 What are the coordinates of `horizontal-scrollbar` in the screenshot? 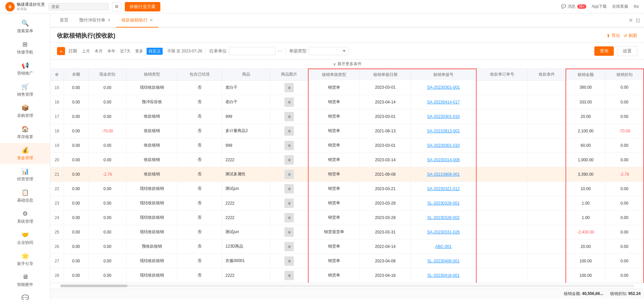 It's located at (347, 286).